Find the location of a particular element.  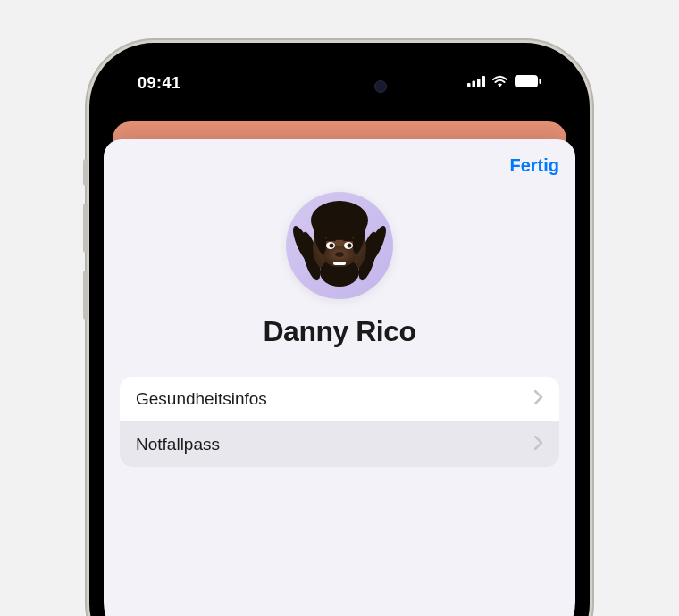

profile-name: Danny Rico is located at coordinates (340, 332).